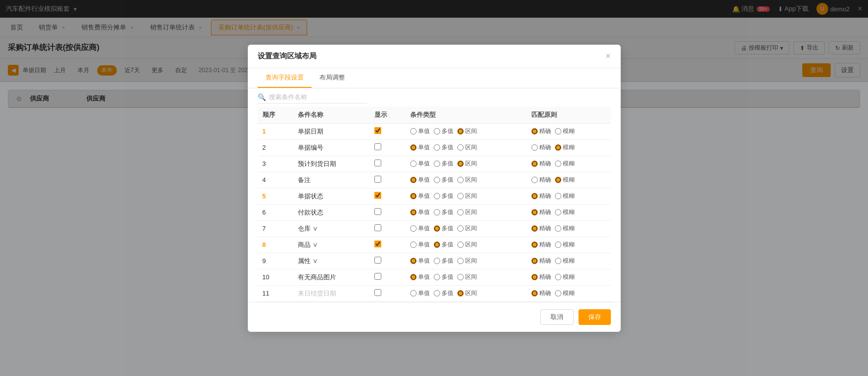  Describe the element at coordinates (466, 111) in the screenshot. I see `col-type: 条件类型` at that location.